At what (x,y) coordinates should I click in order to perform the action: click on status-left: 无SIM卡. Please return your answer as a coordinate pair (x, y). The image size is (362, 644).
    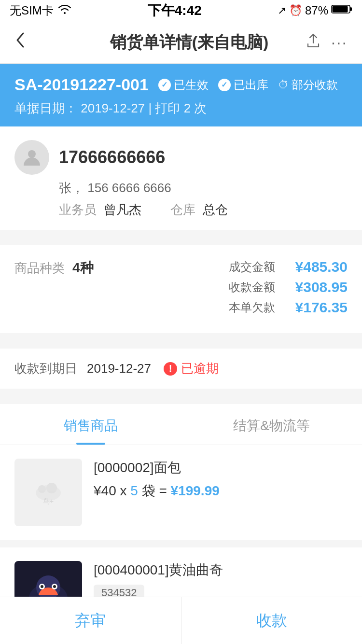
    Looking at the image, I should click on (41, 11).